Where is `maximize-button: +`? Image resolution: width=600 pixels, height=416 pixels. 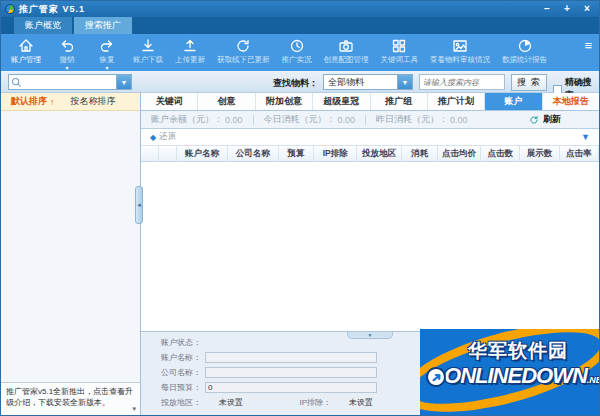 maximize-button: + is located at coordinates (567, 9).